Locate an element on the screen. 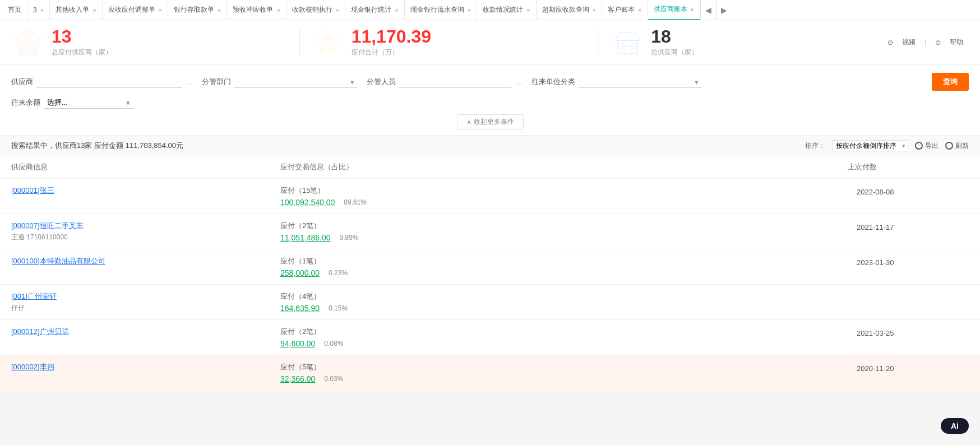  help-link: 帮助 is located at coordinates (956, 43).